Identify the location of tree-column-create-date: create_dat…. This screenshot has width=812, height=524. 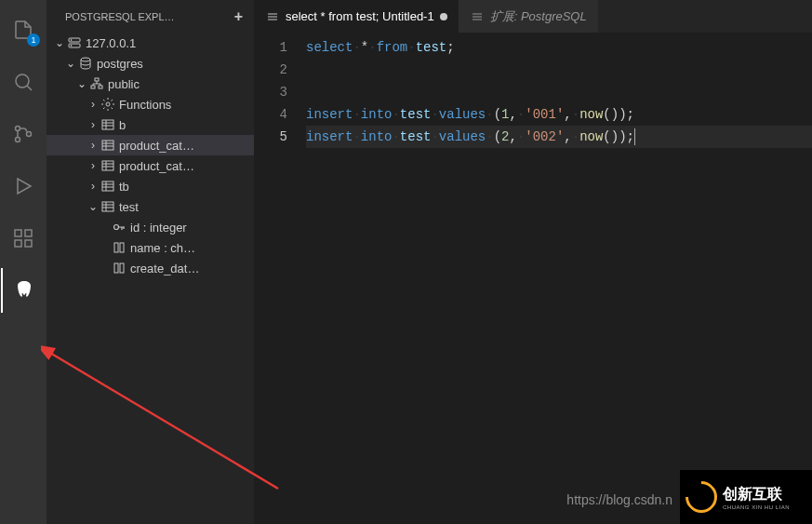
(151, 268).